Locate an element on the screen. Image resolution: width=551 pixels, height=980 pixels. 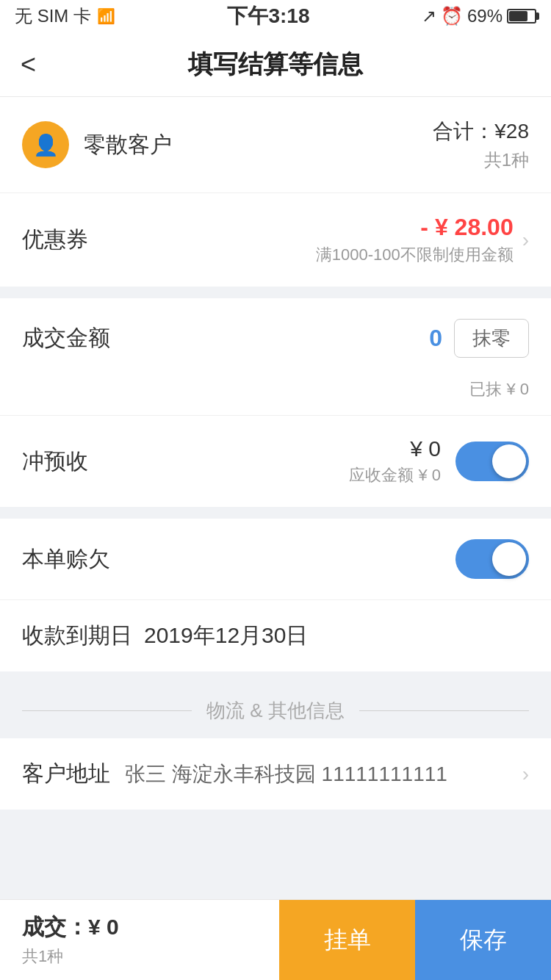
pending-button: 挂单 is located at coordinates (347, 940).